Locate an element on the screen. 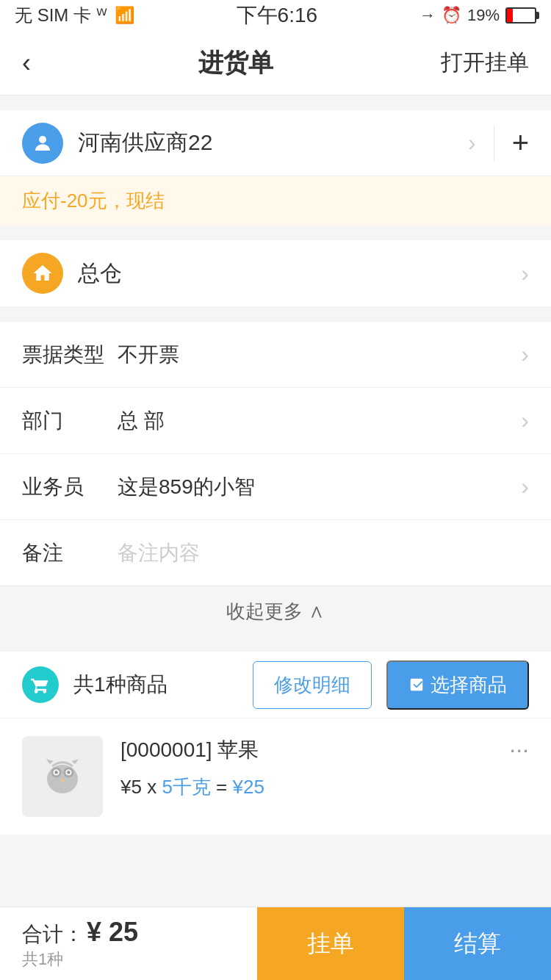 The height and width of the screenshot is (980, 551). wifi-icon: 📶 is located at coordinates (125, 15).